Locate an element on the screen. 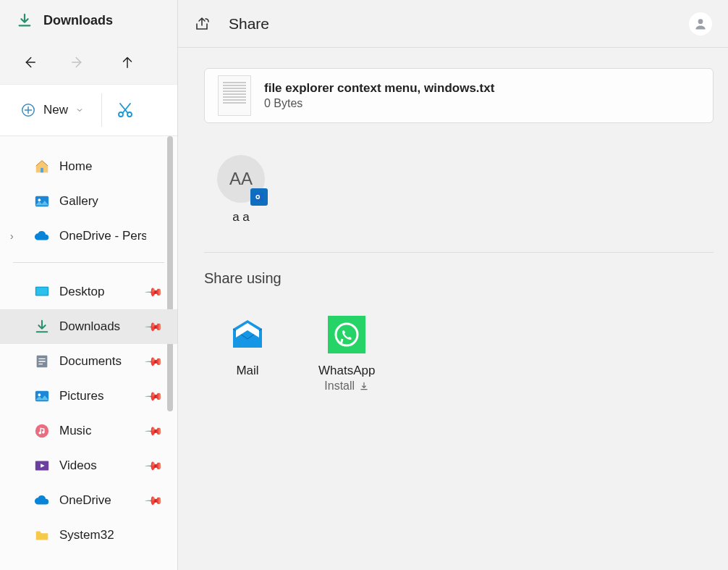 The image size is (728, 570). chevron-down-icon is located at coordinates (80, 110).